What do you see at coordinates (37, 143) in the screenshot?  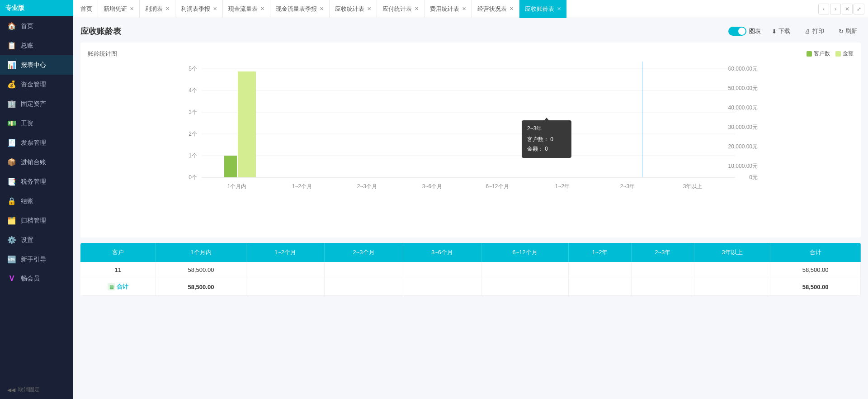 I see `sidebar-item-invoice: 🧾 发票管理` at bounding box center [37, 143].